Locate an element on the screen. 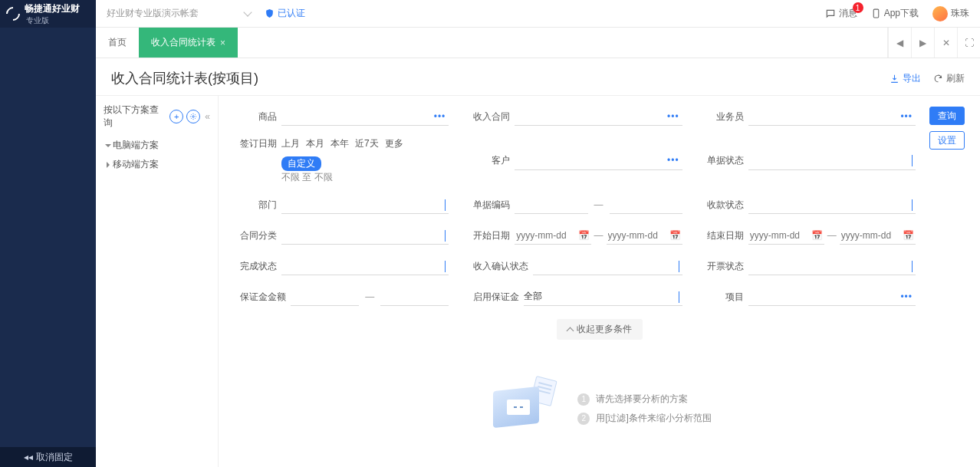  field-income-confirm is located at coordinates (607, 266).